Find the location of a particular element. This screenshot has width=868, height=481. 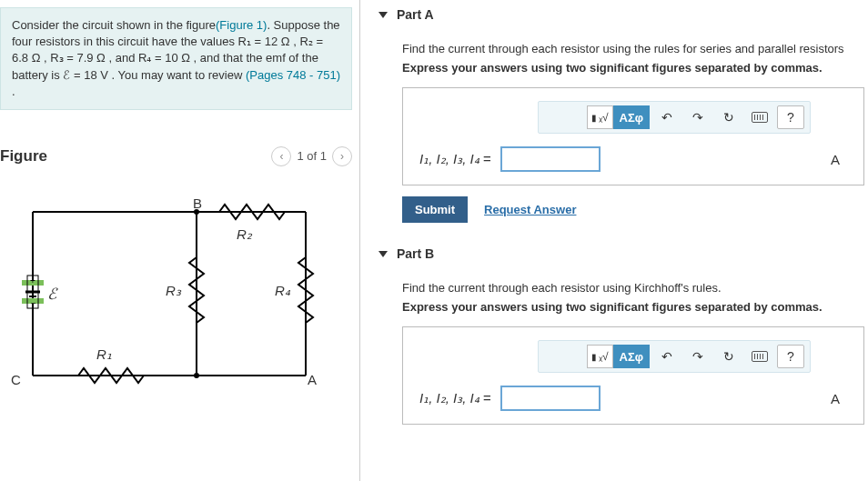

node-b-label: B is located at coordinates (197, 204).